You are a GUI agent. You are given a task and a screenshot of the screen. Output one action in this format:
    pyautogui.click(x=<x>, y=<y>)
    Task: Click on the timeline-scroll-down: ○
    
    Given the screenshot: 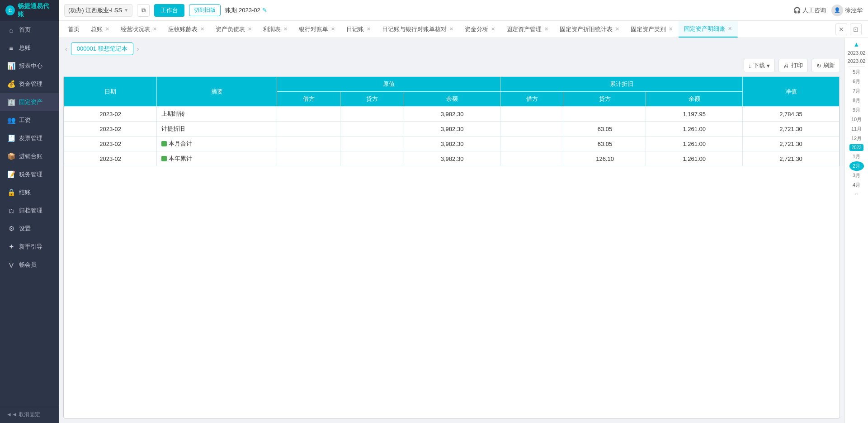 What is the action you would take?
    pyautogui.click(x=856, y=194)
    